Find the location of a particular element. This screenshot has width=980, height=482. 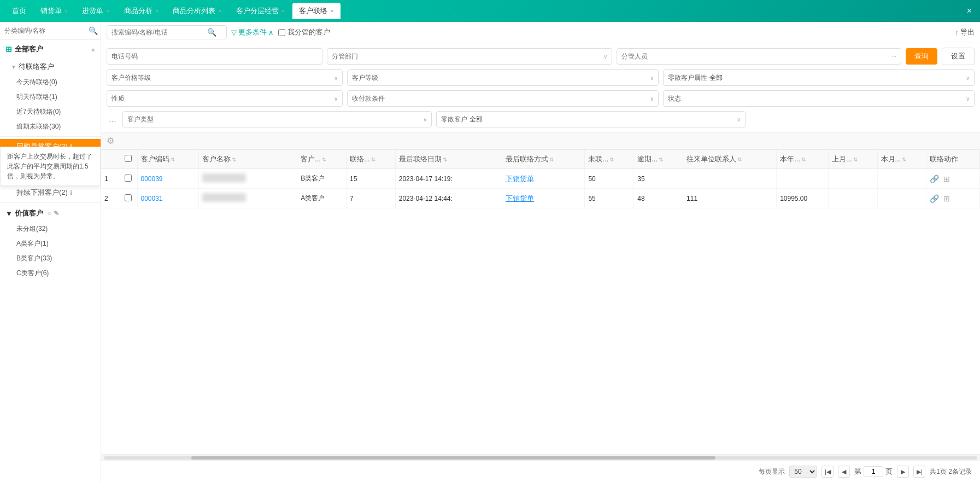

td-last-contact-method-1: 下销货单 is located at coordinates (543, 179).